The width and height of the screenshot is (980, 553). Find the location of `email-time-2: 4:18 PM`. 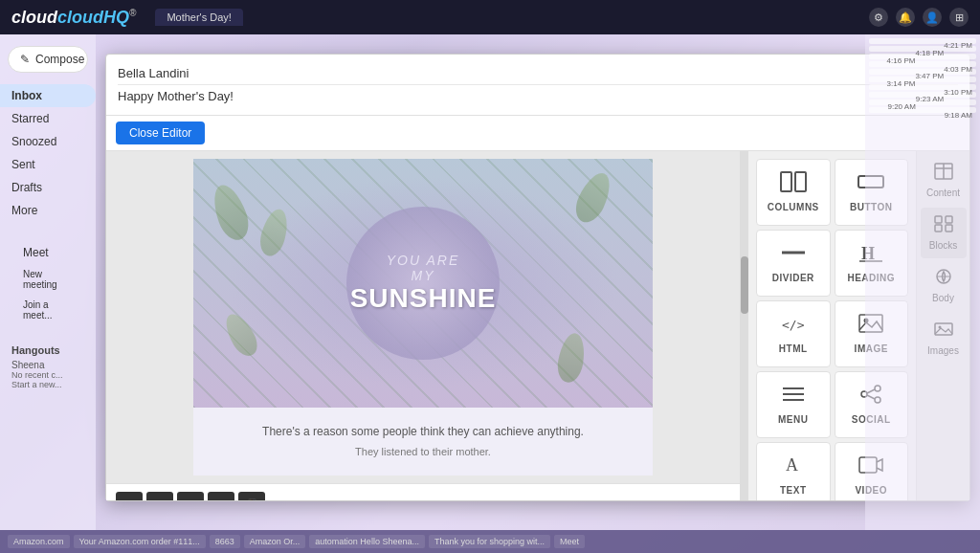

email-time-2: 4:18 PM is located at coordinates (929, 54).